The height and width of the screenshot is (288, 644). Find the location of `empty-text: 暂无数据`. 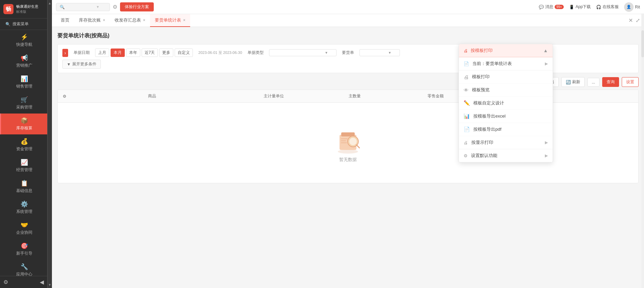

empty-text: 暂无数据 is located at coordinates (348, 160).